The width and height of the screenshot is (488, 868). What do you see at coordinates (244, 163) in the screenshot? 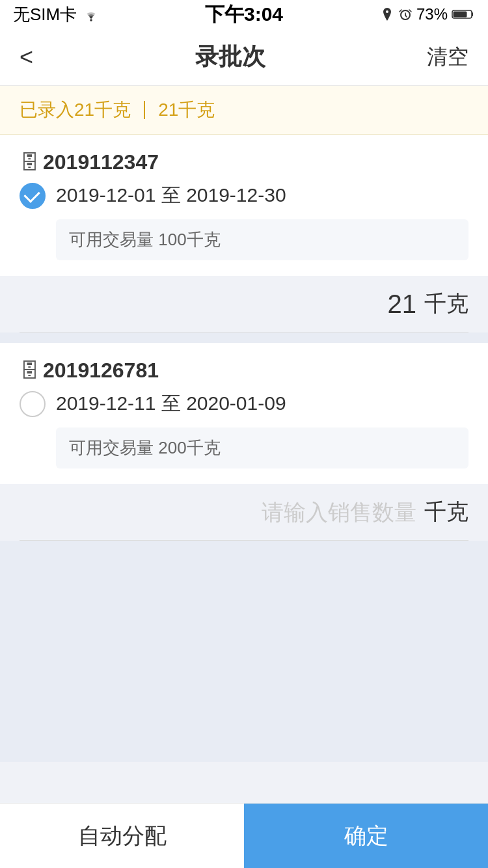
I see `batch-1-header: 🗄 2019112347` at bounding box center [244, 163].